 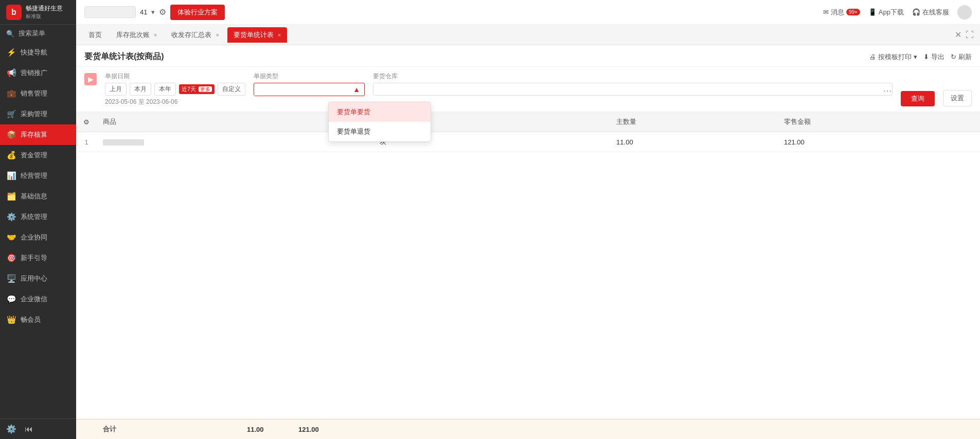 I want to click on tab-order-stats: 要货单统计表×, so click(x=257, y=35).